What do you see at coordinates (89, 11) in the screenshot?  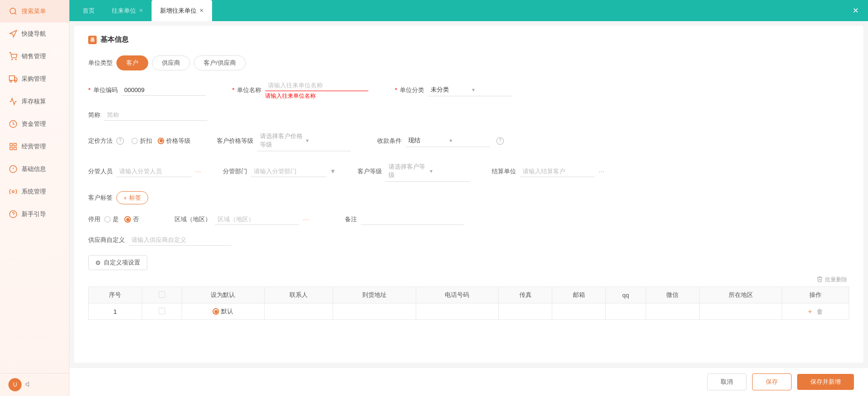 I see `tab-home-label: 首页` at bounding box center [89, 11].